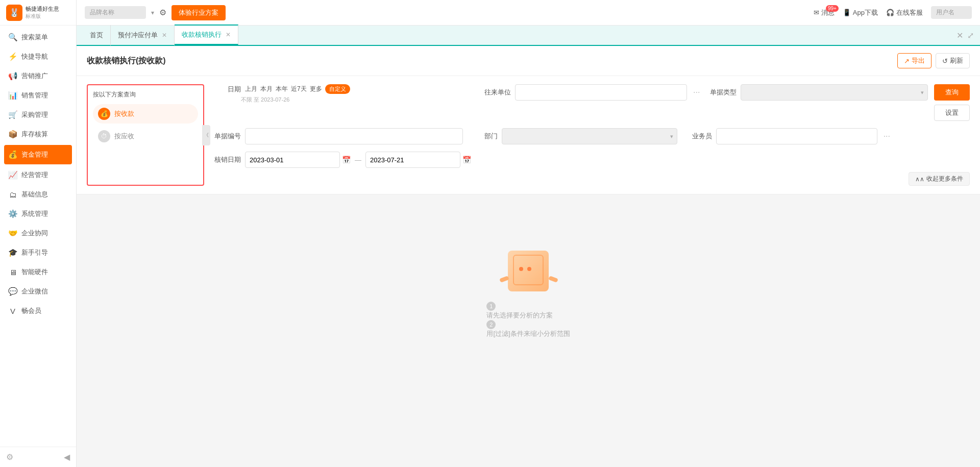 The image size is (980, 467). Describe the element at coordinates (42, 16) in the screenshot. I see `logo-subtitle: 标准版` at that location.